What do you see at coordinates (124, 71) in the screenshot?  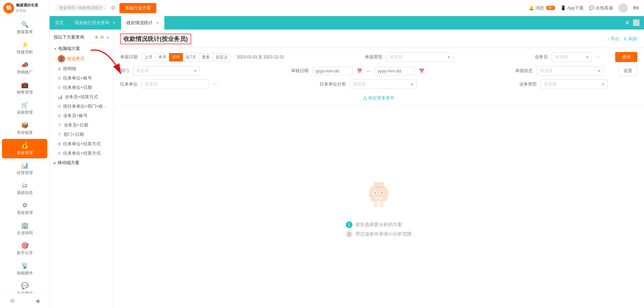 I see `dept-label: 部门` at bounding box center [124, 71].